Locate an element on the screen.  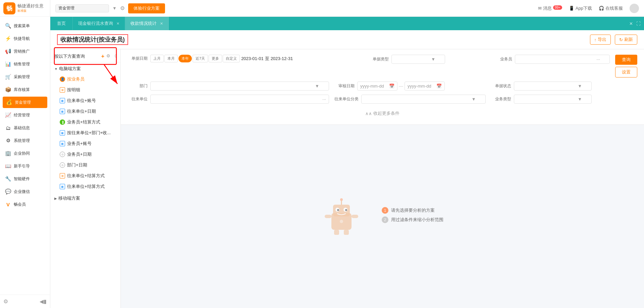
scheme-label: 按往来单位+部门+收... is located at coordinates (89, 133).